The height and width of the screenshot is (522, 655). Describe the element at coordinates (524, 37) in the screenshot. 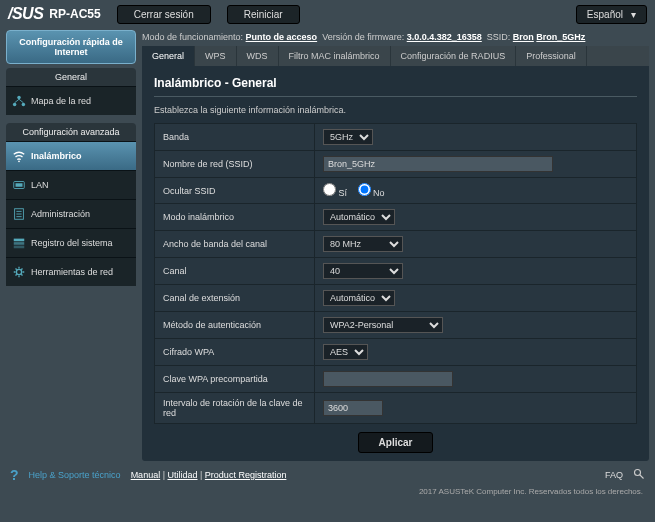

I see `ssid1-link: Bron` at that location.